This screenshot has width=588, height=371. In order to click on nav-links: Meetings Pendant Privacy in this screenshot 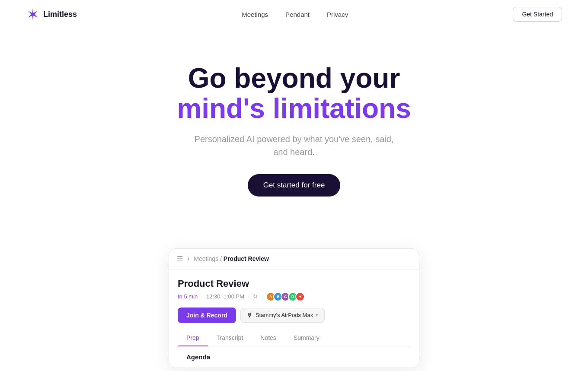, I will do `click(295, 15)`.